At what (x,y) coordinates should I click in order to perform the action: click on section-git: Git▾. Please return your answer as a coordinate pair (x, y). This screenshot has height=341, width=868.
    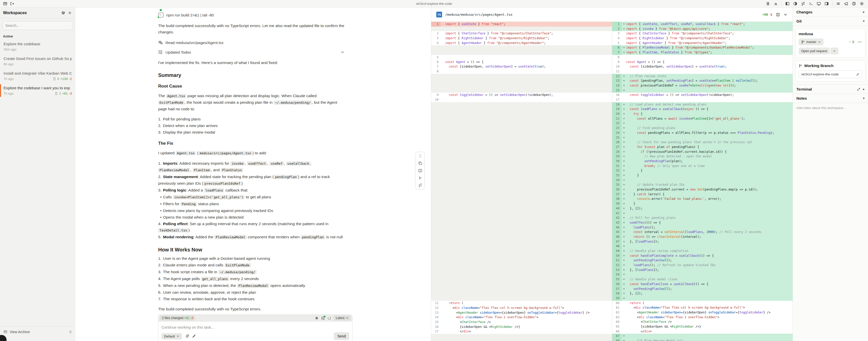
    Looking at the image, I should click on (830, 22).